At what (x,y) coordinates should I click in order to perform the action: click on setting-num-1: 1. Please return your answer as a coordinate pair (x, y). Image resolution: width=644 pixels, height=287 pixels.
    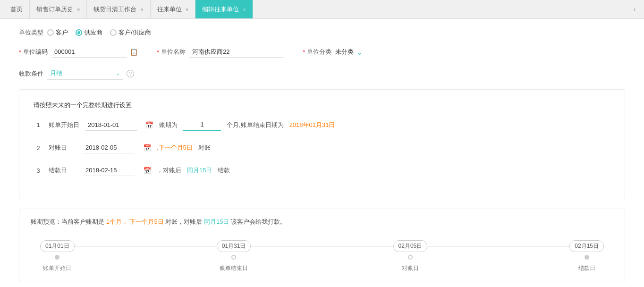
    Looking at the image, I should click on (38, 125).